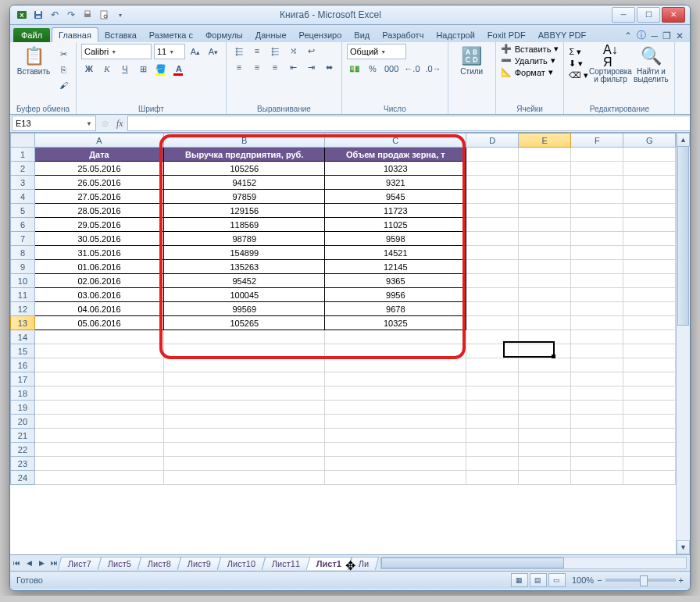 The image size is (700, 602). I want to click on tab-abbyy: ABBYY PDF, so click(562, 35).